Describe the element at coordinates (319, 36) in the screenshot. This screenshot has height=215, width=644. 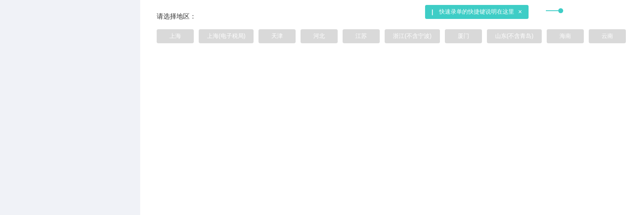
I see `region-button-hebei: 河北` at that location.